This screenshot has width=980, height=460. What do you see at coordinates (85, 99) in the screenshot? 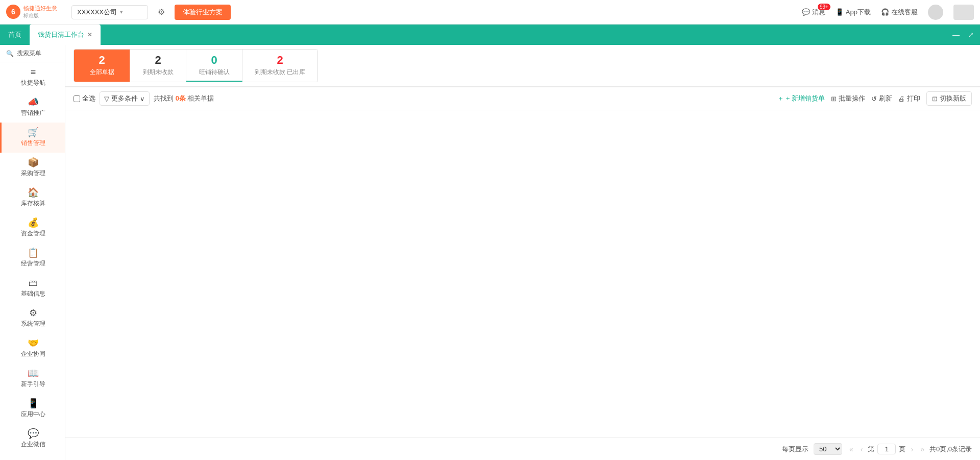
I see `select-all-checkbox: 全选` at bounding box center [85, 99].